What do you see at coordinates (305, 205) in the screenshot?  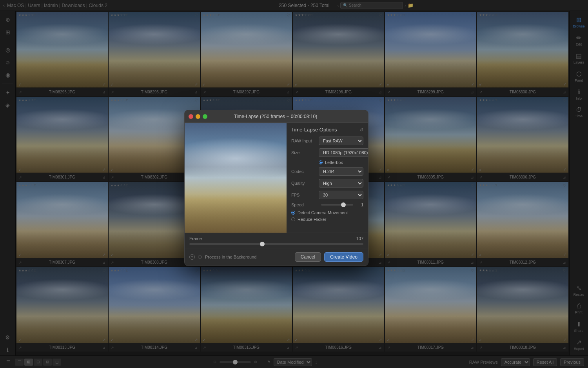 I see `speed-label: Speed` at bounding box center [305, 205].